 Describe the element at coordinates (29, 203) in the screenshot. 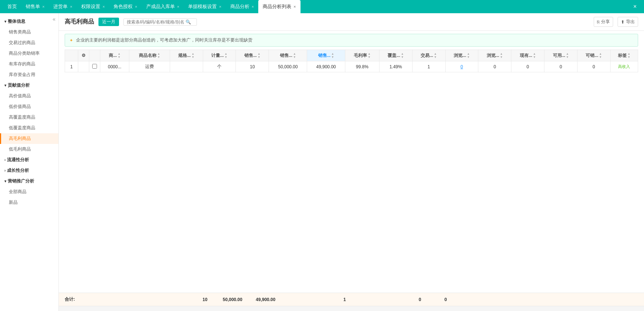

I see `sidebar-item-new-goods: 新品` at that location.